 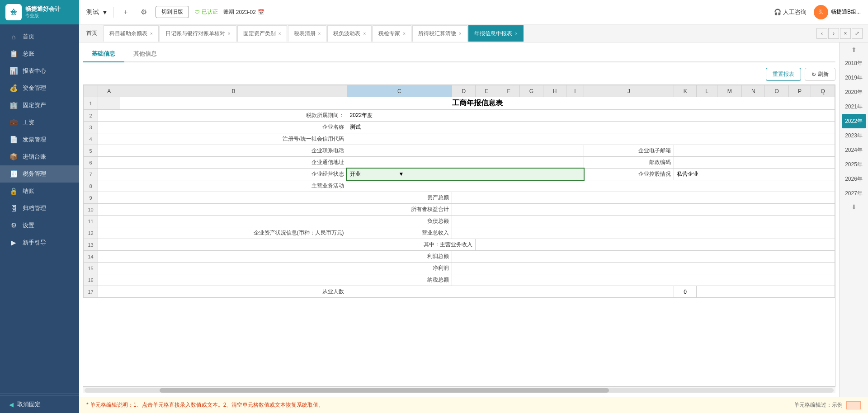 What do you see at coordinates (854, 107) in the screenshot?
I see `year-item: 2021年` at bounding box center [854, 107].